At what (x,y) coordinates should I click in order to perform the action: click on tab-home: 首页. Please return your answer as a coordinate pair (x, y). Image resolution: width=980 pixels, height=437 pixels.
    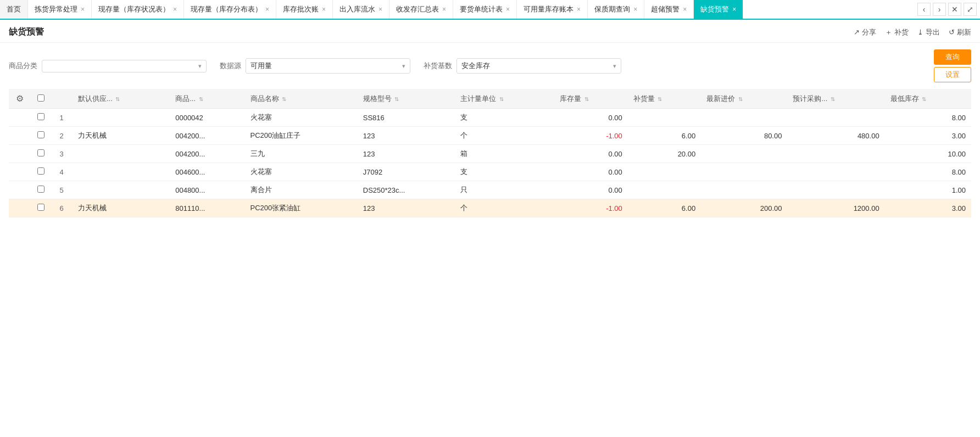
    Looking at the image, I should click on (14, 9).